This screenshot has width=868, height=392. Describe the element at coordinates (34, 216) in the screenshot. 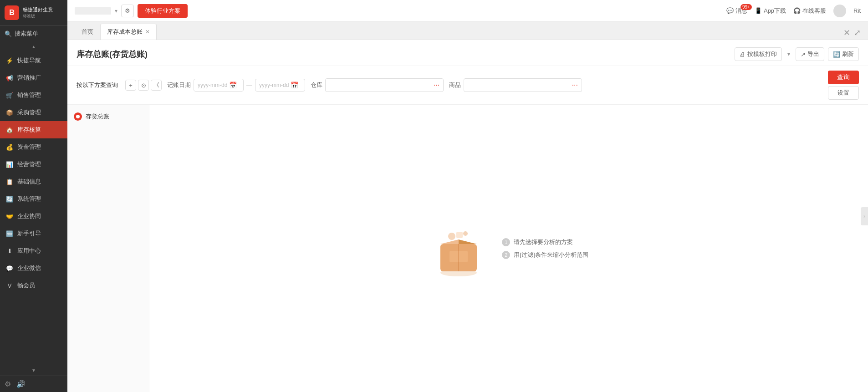

I see `sidebar-item-enterprise: 🤝 企业协同` at that location.